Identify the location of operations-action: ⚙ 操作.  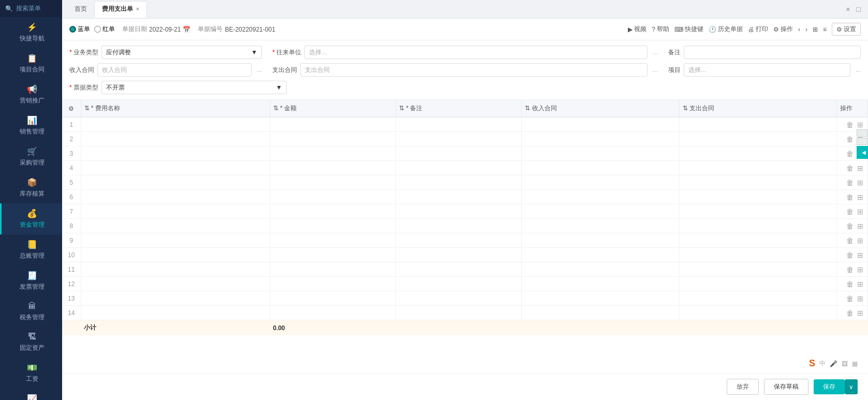
(783, 29).